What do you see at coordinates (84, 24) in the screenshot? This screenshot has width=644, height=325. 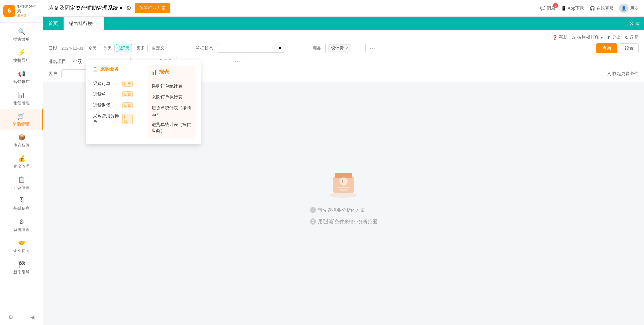 I see `tab-sales-rank: 销售排行榜 ✕` at bounding box center [84, 24].